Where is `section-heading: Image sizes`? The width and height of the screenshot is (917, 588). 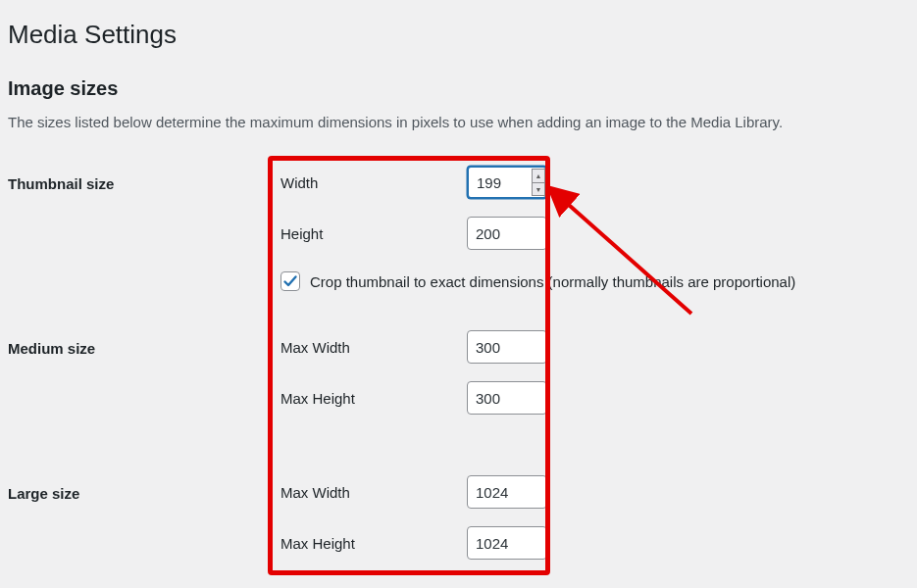 section-heading: Image sizes is located at coordinates (459, 88).